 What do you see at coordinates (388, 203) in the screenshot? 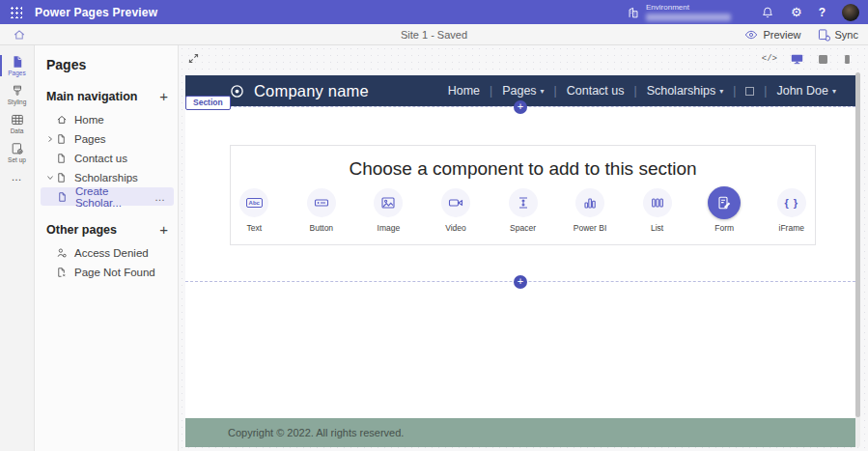
I see `image-component-icon` at bounding box center [388, 203].